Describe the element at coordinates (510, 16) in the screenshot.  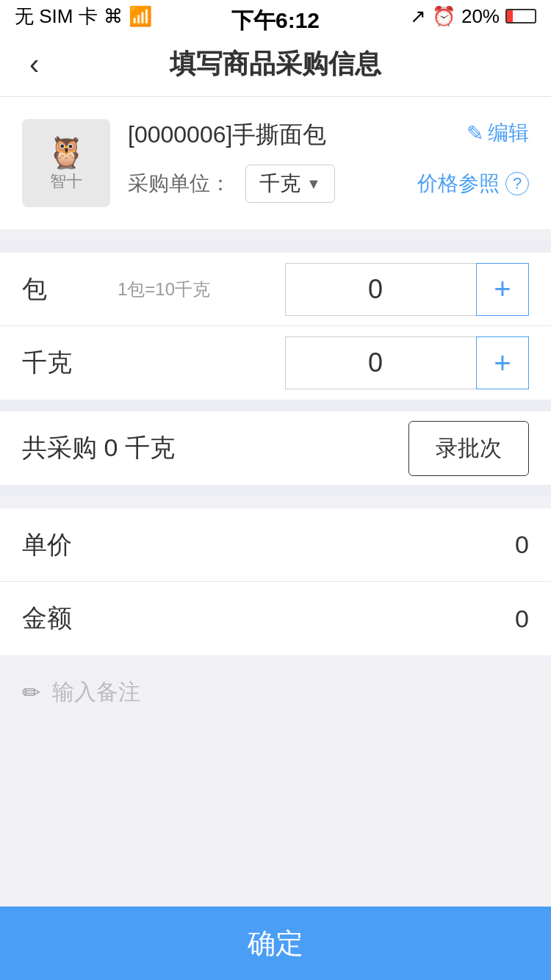
I see `battery-fill` at that location.